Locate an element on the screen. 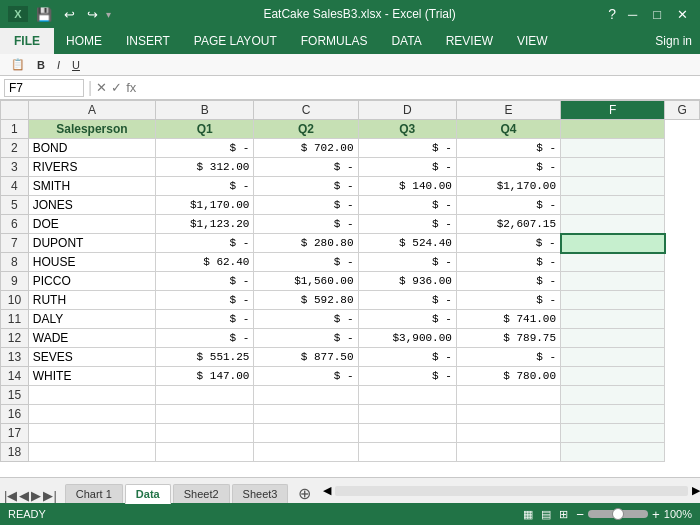 The image size is (700, 525). name-box is located at coordinates (44, 88).